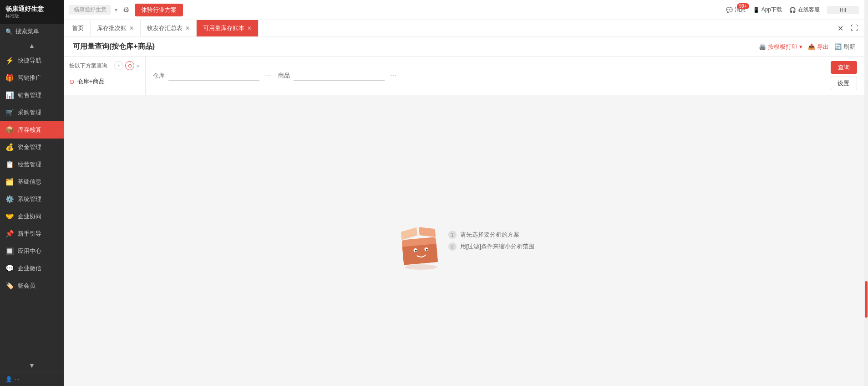 The height and width of the screenshot is (386, 868). I want to click on sidebar-item-member: 🏷️ 畅会员, so click(32, 286).